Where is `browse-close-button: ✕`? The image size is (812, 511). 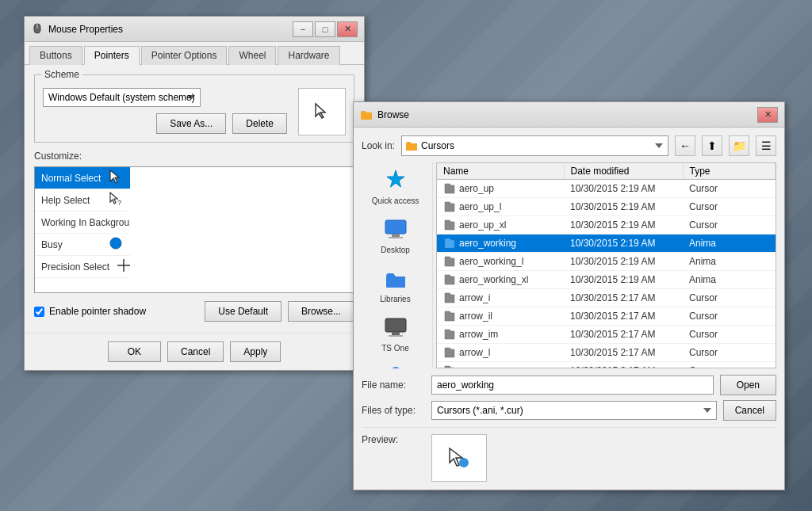
browse-close-button: ✕ is located at coordinates (768, 115).